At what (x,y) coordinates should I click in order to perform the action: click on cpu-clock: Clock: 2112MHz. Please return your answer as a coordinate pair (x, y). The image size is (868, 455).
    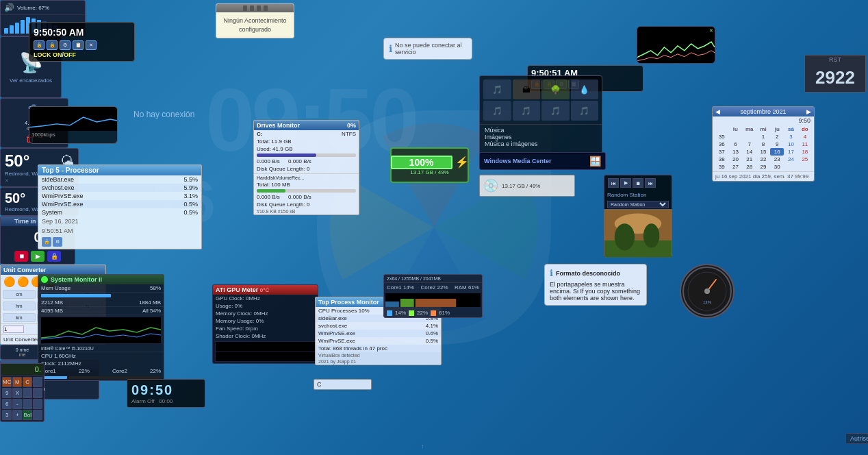
    Looking at the image, I should click on (62, 363).